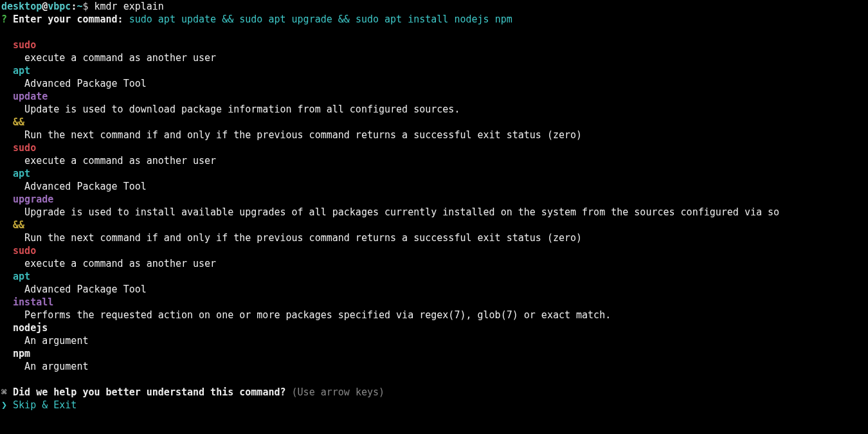 This screenshot has height=434, width=868. What do you see at coordinates (30, 328) in the screenshot?
I see `token: nodejs` at bounding box center [30, 328].